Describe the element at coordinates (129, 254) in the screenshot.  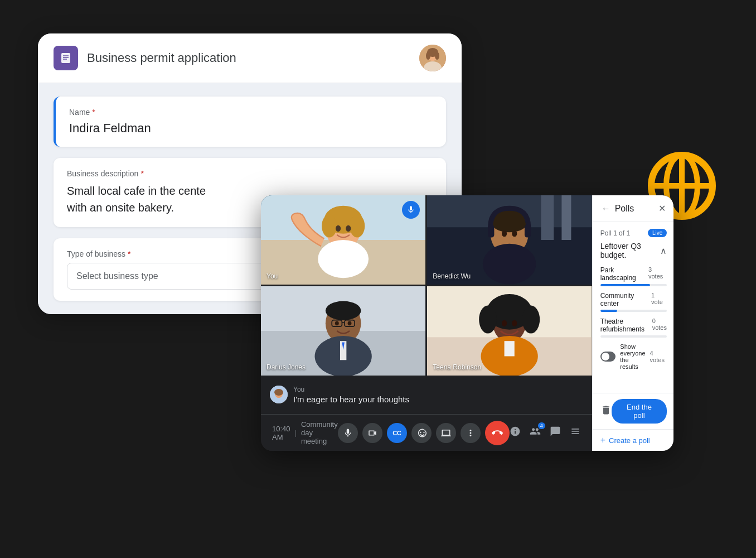
I see `required-indicator-3: *` at that location.